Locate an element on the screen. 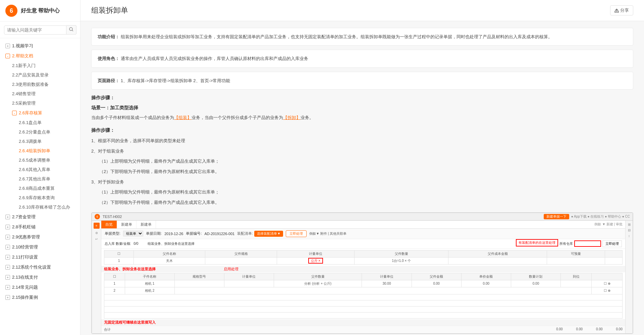  sidebar-item-mobile: + 2.8手机旺铺 is located at coordinates (40, 227).